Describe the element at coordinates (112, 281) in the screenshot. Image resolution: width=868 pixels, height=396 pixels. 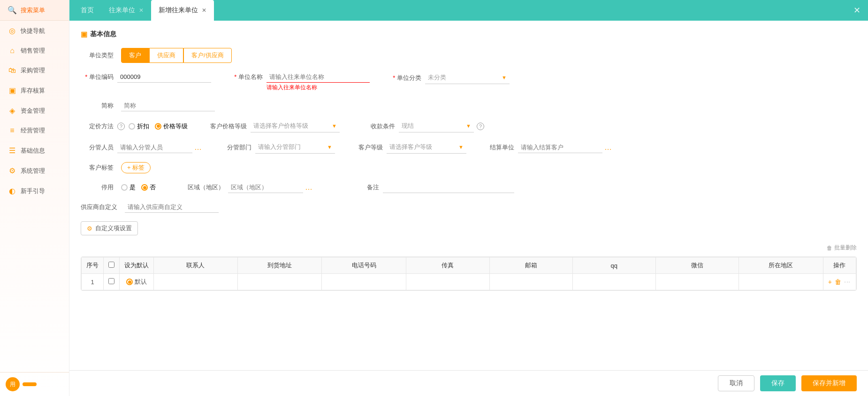
I see `row-1-checkbox` at that location.